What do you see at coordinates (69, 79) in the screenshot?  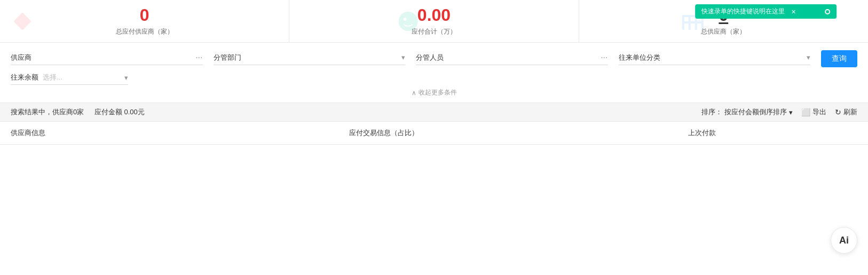 I see `balance-filter: 往来余额 选择... ▾` at bounding box center [69, 79].